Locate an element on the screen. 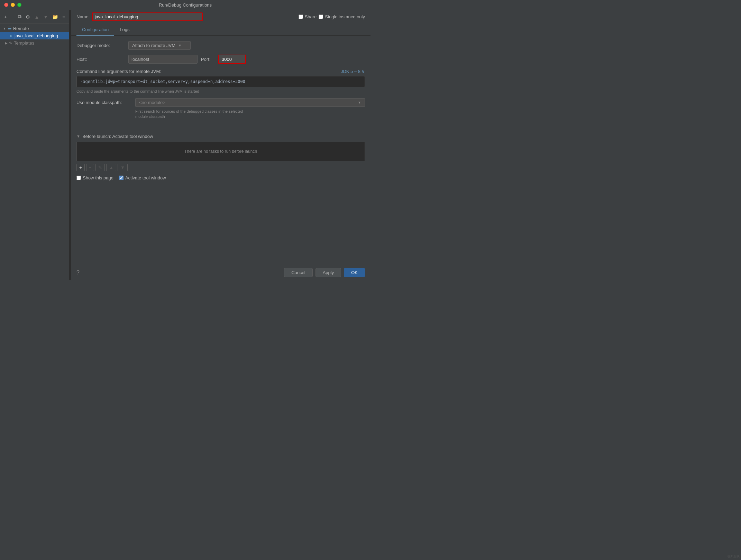 This screenshot has width=741, height=560. chevron-down-icon: ▼ is located at coordinates (4, 28).